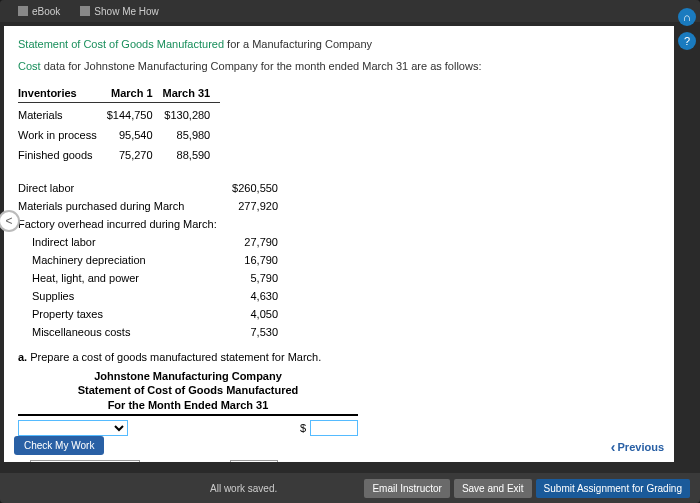 Image resolution: width=700 pixels, height=503 pixels. What do you see at coordinates (62, 94) in the screenshot?
I see `col-inventories: Inventories` at bounding box center [62, 94].